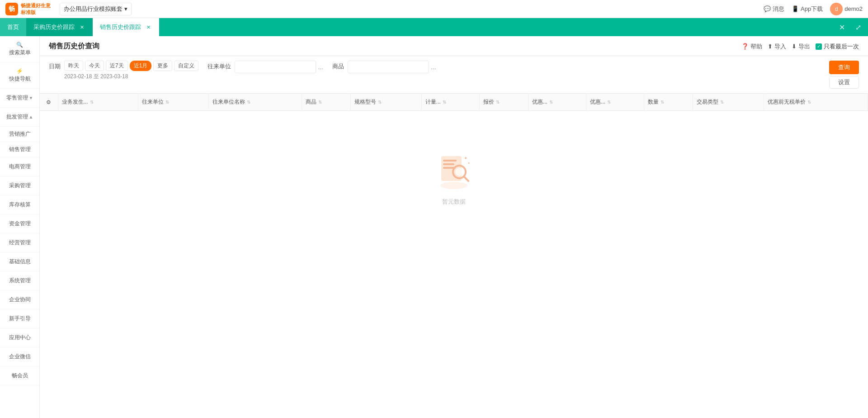 The image size is (868, 418). Describe the element at coordinates (722, 102) in the screenshot. I see `sort-icon-deal-type: ⇅` at that location.